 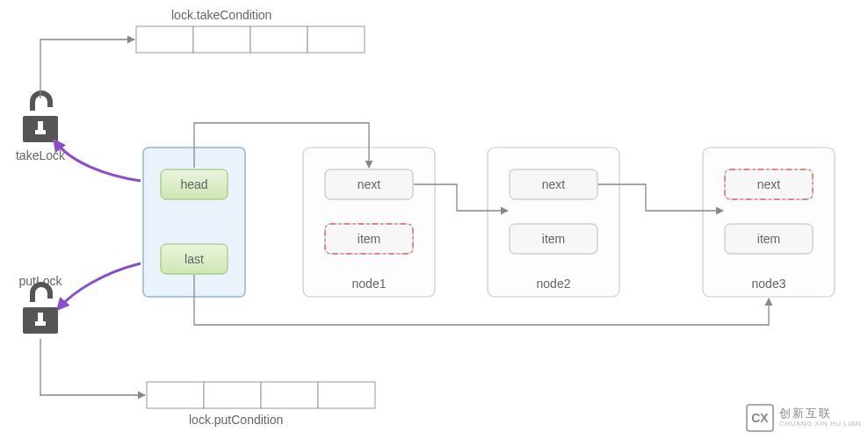 What do you see at coordinates (88, 68) in the screenshot?
I see `arrow-takelock-to-condition` at bounding box center [88, 68].